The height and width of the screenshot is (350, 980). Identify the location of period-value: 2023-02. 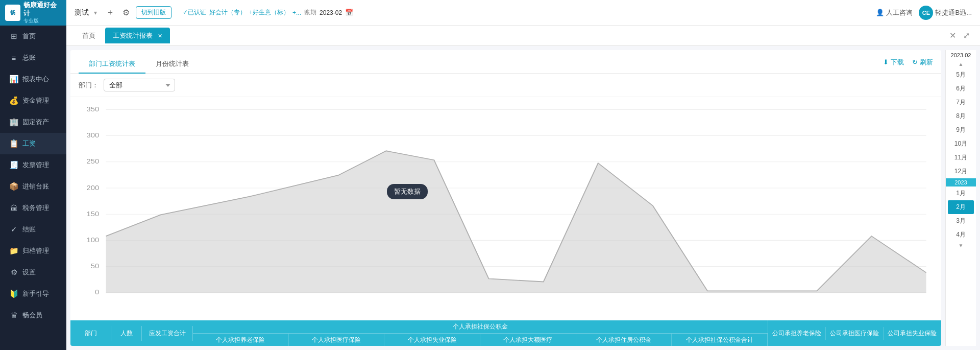
(331, 13).